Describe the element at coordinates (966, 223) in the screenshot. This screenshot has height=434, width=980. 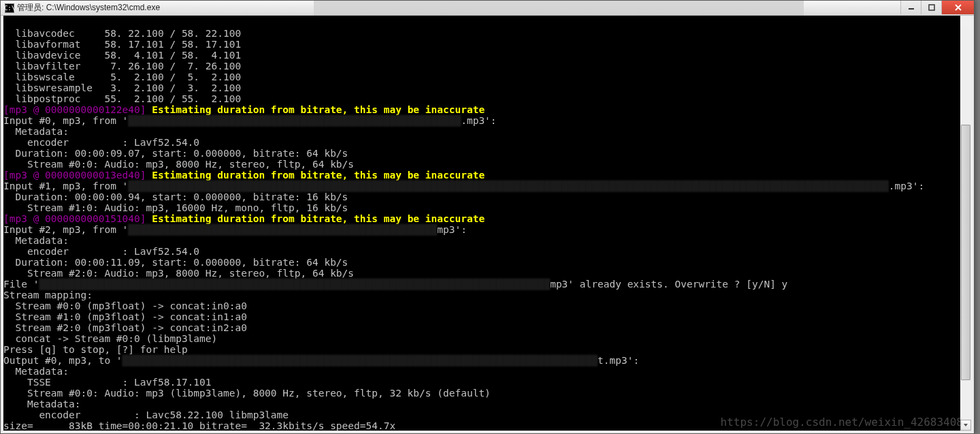
I see `scroll-track` at that location.